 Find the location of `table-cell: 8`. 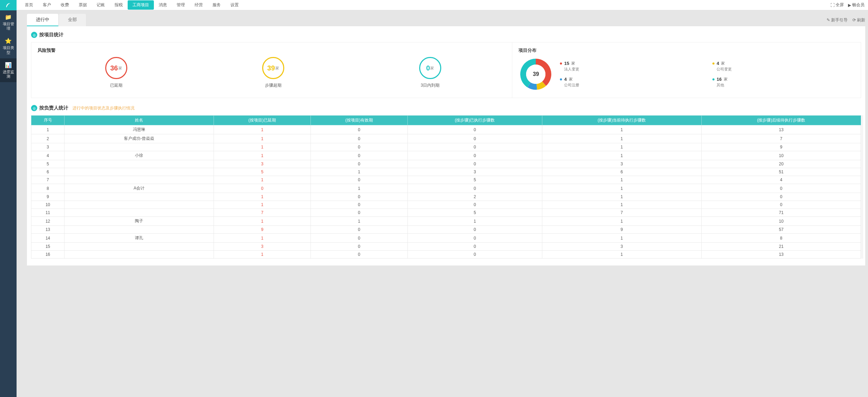

table-cell: 8 is located at coordinates (781, 238).